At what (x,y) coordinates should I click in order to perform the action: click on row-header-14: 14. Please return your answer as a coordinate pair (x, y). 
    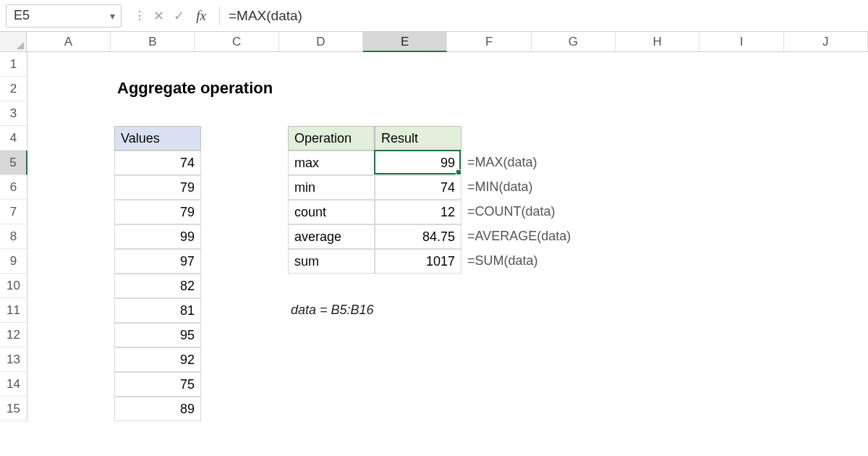
    Looking at the image, I should click on (14, 384).